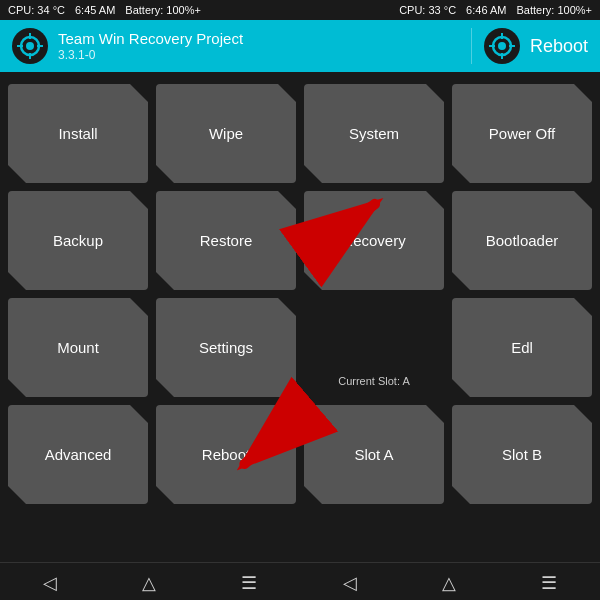 This screenshot has width=600, height=600. I want to click on battery-right: Battery: 100%+, so click(554, 10).